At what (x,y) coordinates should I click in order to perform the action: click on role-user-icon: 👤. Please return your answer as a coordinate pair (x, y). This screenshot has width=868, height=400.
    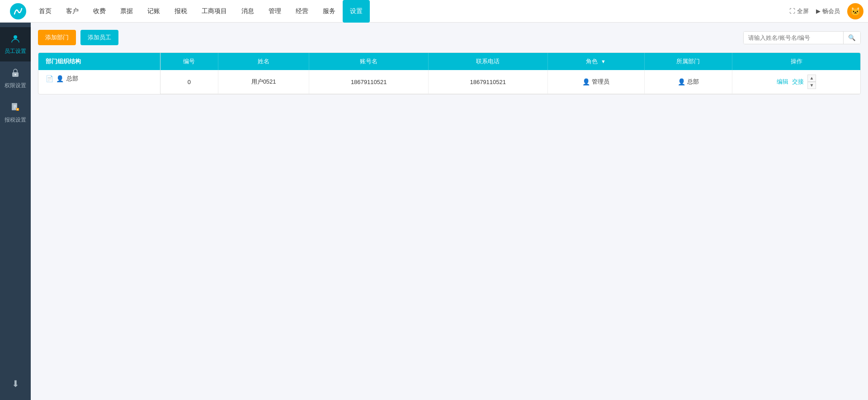
    Looking at the image, I should click on (586, 82).